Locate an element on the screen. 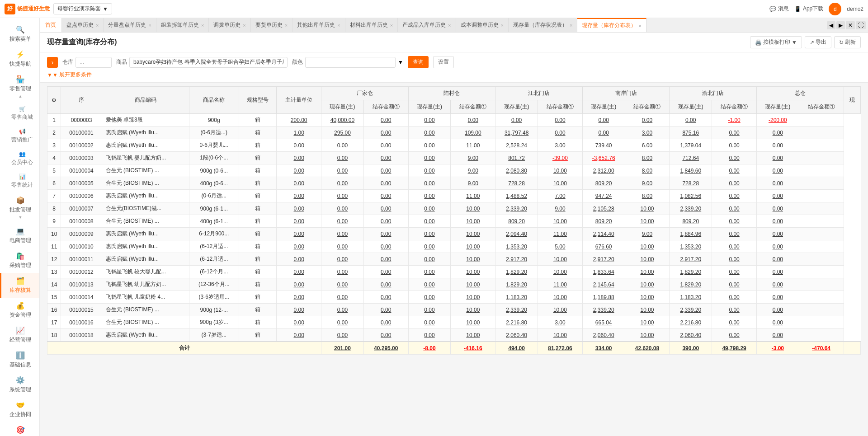 The height and width of the screenshot is (436, 868). row-yb-qty: 6.00 is located at coordinates (647, 145).